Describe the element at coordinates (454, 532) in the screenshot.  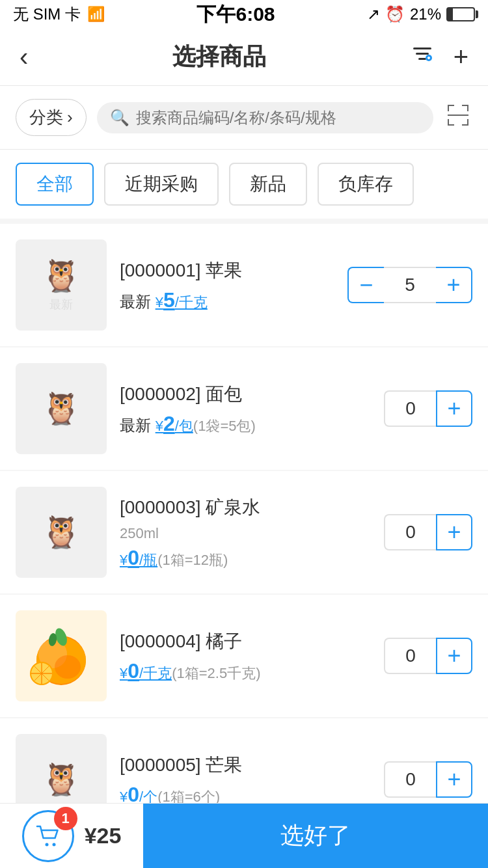
I see `quantity-plus-3: +` at that location.